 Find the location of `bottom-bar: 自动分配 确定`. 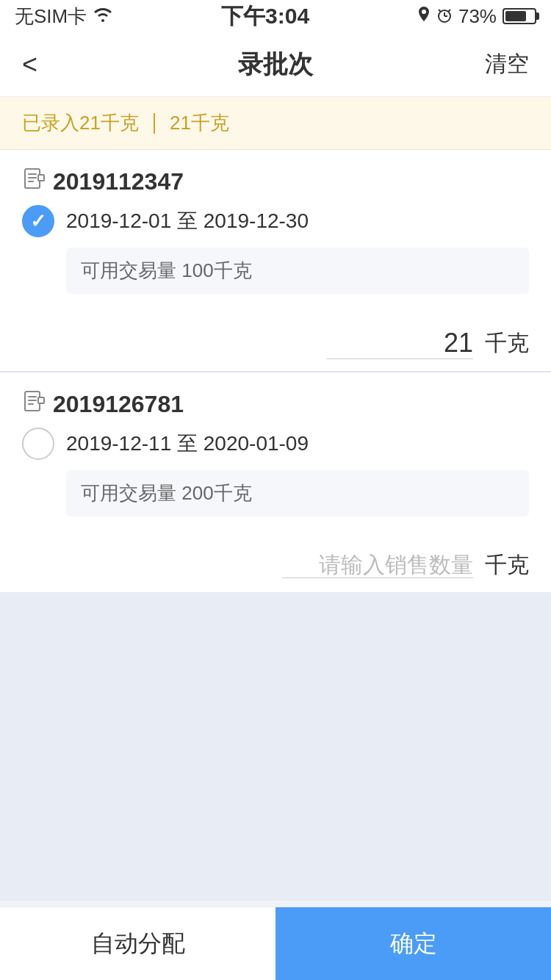

bottom-bar: 自动分配 确定 is located at coordinates (276, 943).